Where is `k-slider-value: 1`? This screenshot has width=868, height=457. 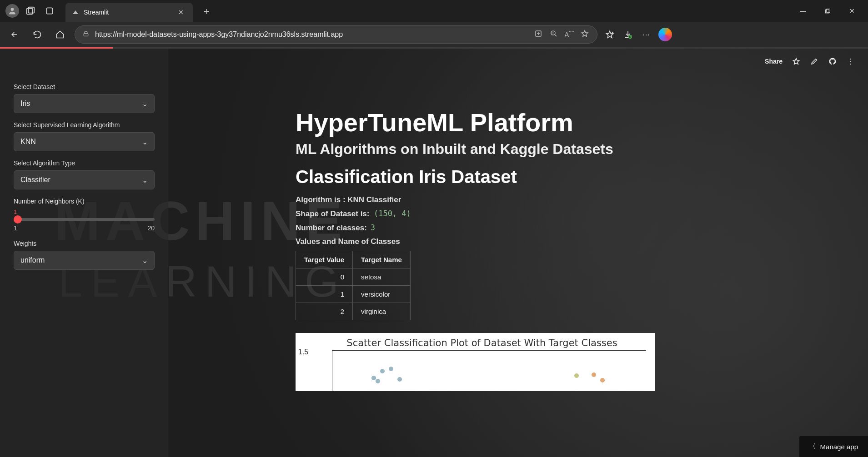 k-slider-value: 1 is located at coordinates (84, 212).